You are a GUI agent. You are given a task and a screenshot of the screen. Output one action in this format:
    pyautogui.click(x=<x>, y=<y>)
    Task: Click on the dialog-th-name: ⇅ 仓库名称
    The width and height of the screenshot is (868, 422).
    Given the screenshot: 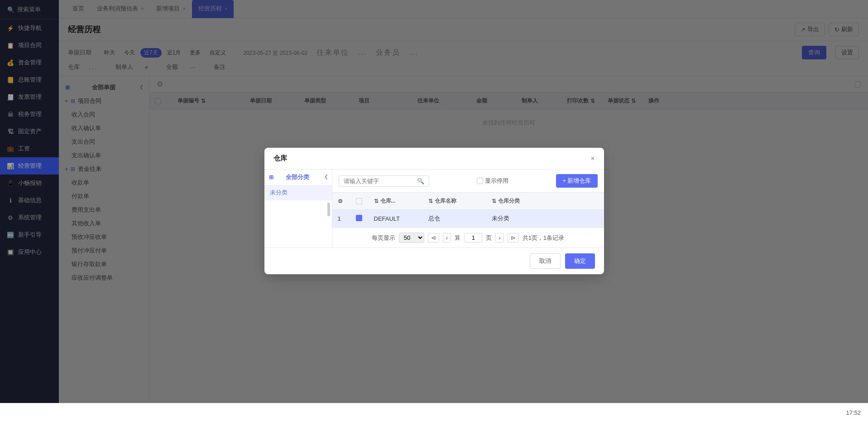 What is the action you would take?
    pyautogui.click(x=455, y=201)
    